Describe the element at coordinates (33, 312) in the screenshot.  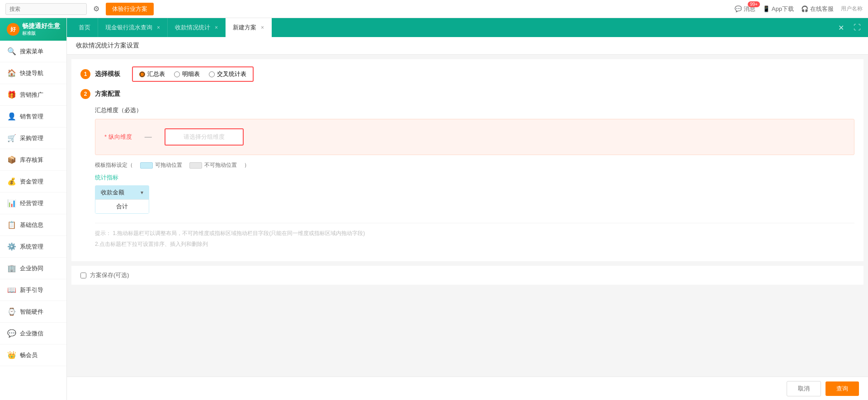
I see `sidebar-item-smart-hw: ⌚智能硬件` at that location.